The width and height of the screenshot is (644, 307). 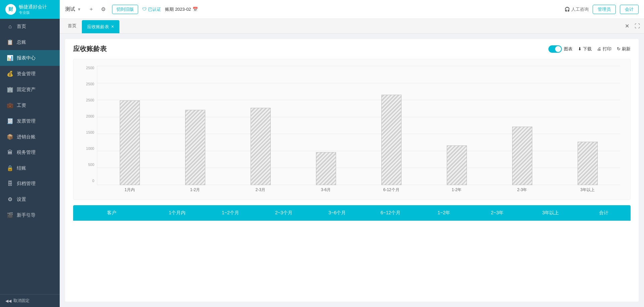 I want to click on table-header-cell: 1个月内, so click(x=177, y=213).